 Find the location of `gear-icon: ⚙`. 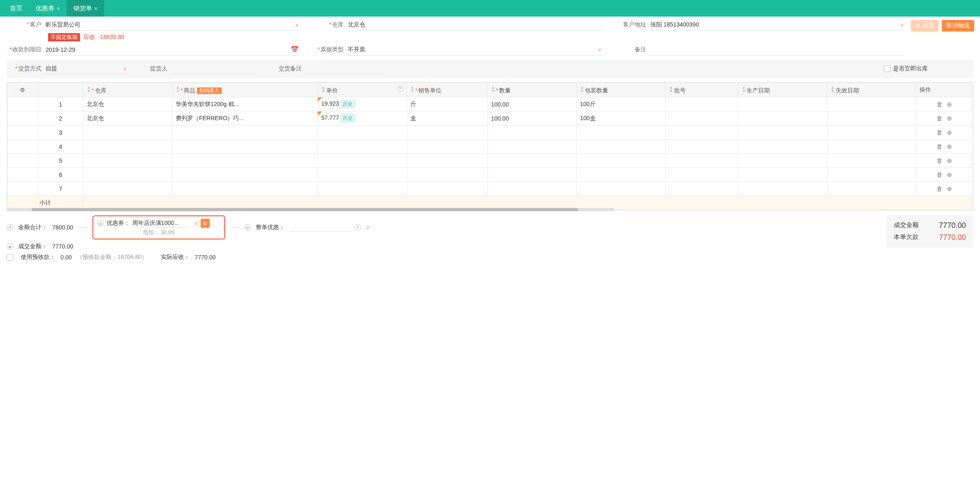

gear-icon: ⚙ is located at coordinates (23, 90).